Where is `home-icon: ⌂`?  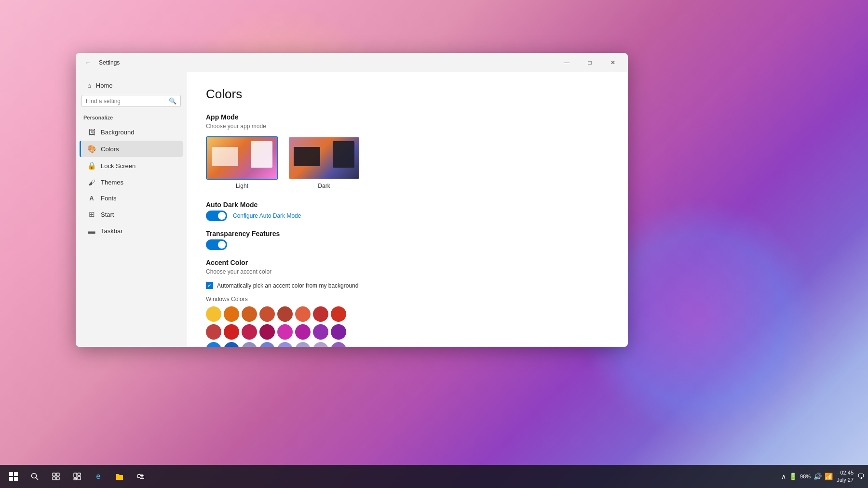 home-icon: ⌂ is located at coordinates (89, 86).